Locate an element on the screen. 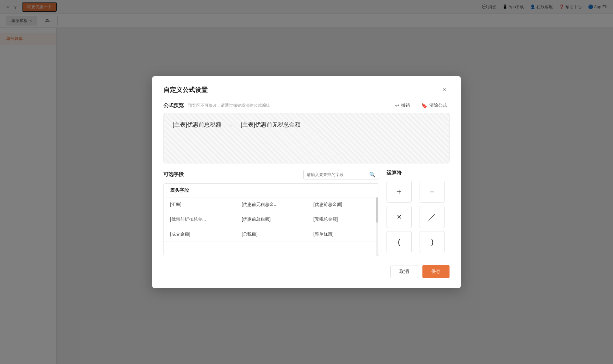 This screenshot has height=364, width=613. operator-minus: － is located at coordinates (432, 192).